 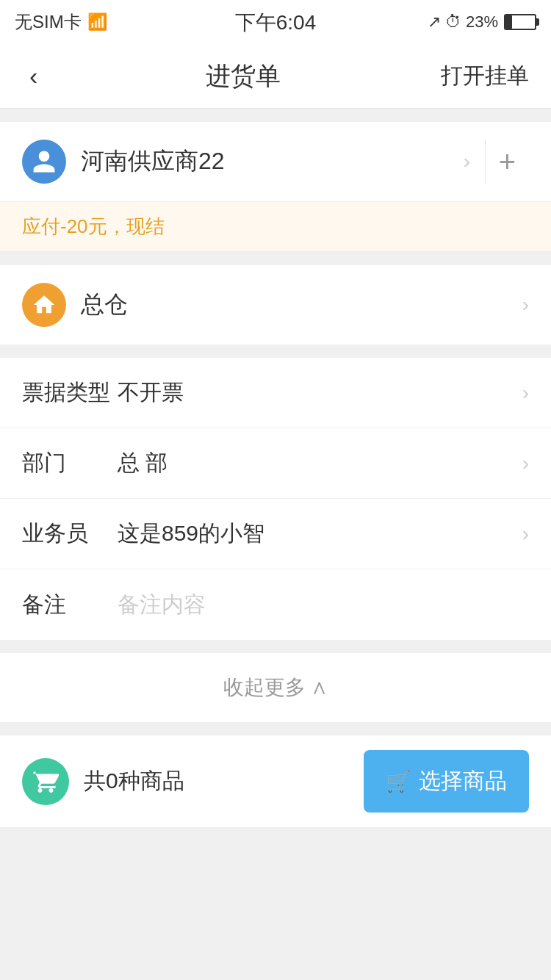 What do you see at coordinates (276, 305) in the screenshot?
I see `warehouse-row: 总仓 ›` at bounding box center [276, 305].